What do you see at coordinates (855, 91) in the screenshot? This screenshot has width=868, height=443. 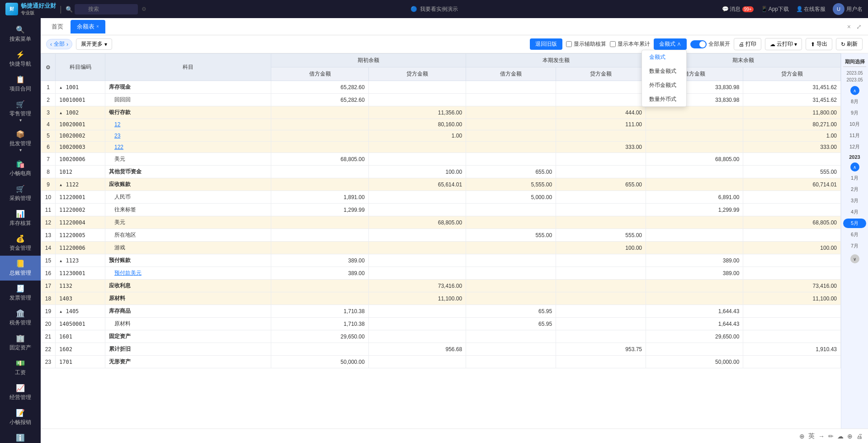 I see `period-collapse-btn: ∧` at bounding box center [855, 91].